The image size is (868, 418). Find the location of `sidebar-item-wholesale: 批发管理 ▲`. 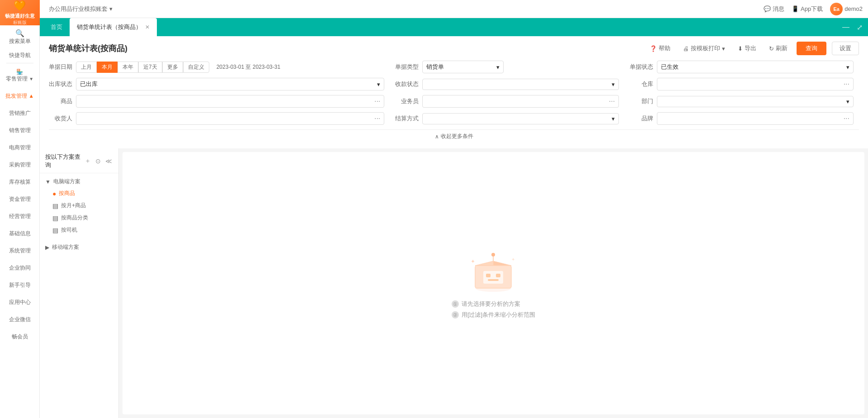

sidebar-item-wholesale: 批发管理 ▲ is located at coordinates (20, 96).